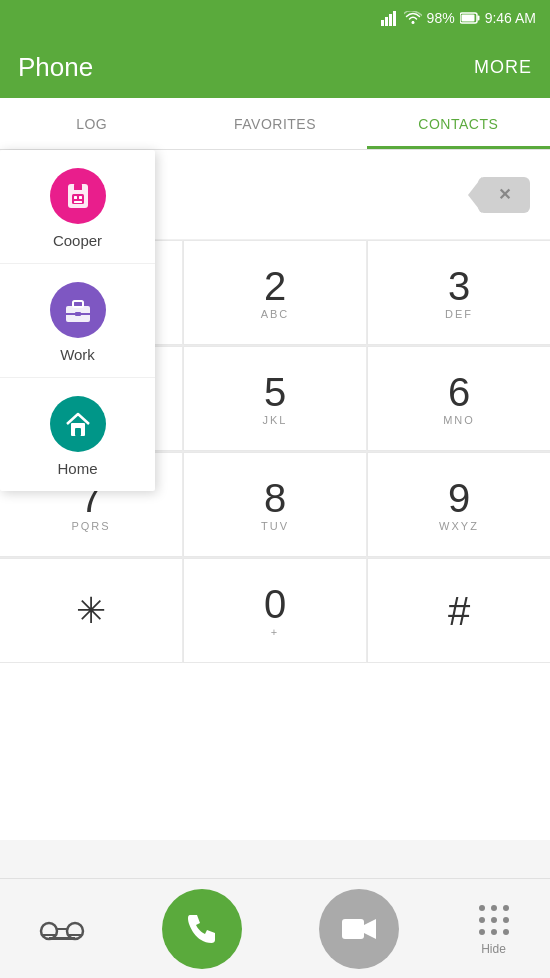 The height and width of the screenshot is (978, 550). I want to click on briefcase-icon, so click(78, 310).